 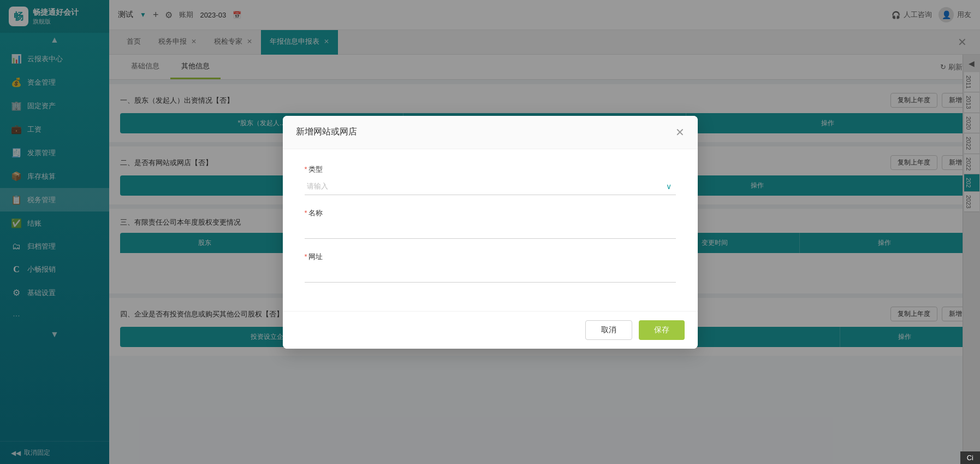 What do you see at coordinates (490, 169) in the screenshot?
I see `type-label: * 类型` at bounding box center [490, 169].